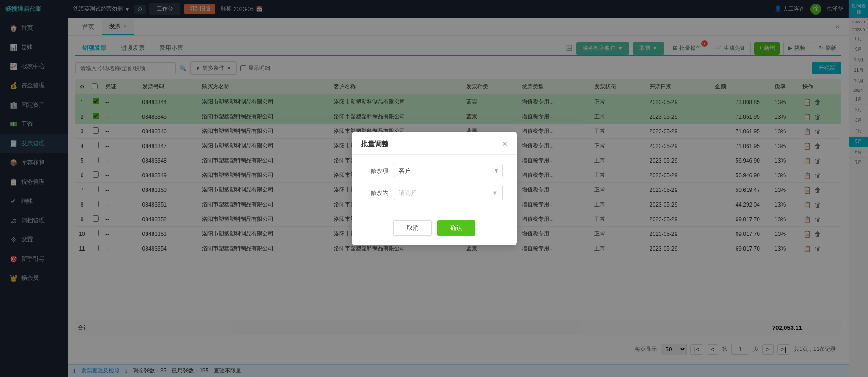 The image size is (868, 377). I want to click on modal-header: 批量调整 ×, so click(434, 143).